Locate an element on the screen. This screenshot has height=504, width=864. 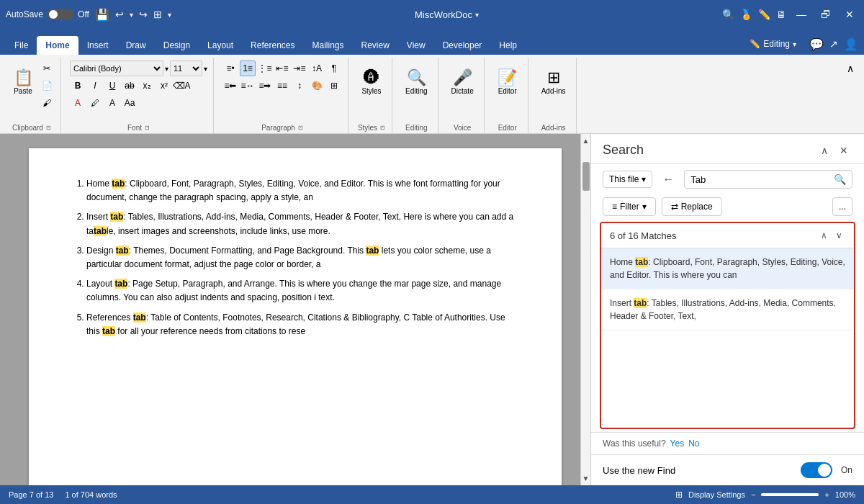
view-dropdown-icon: ▾ is located at coordinates (170, 14).